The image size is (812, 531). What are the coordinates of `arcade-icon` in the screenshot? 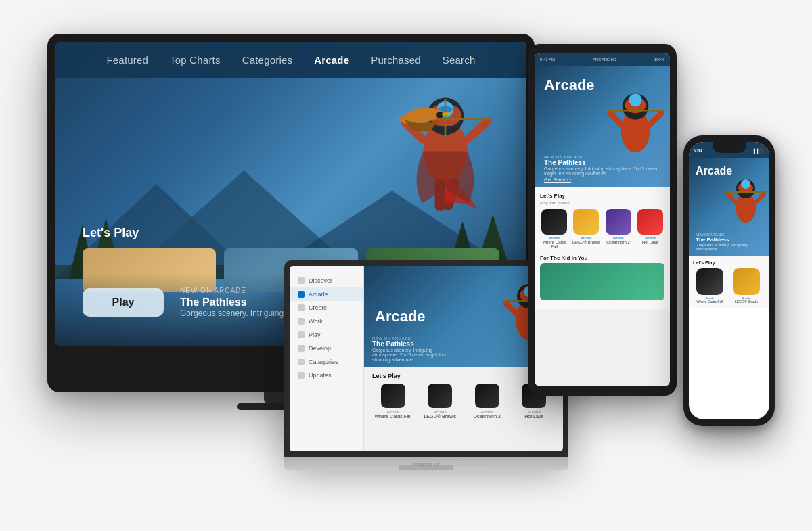 It's located at (301, 294).